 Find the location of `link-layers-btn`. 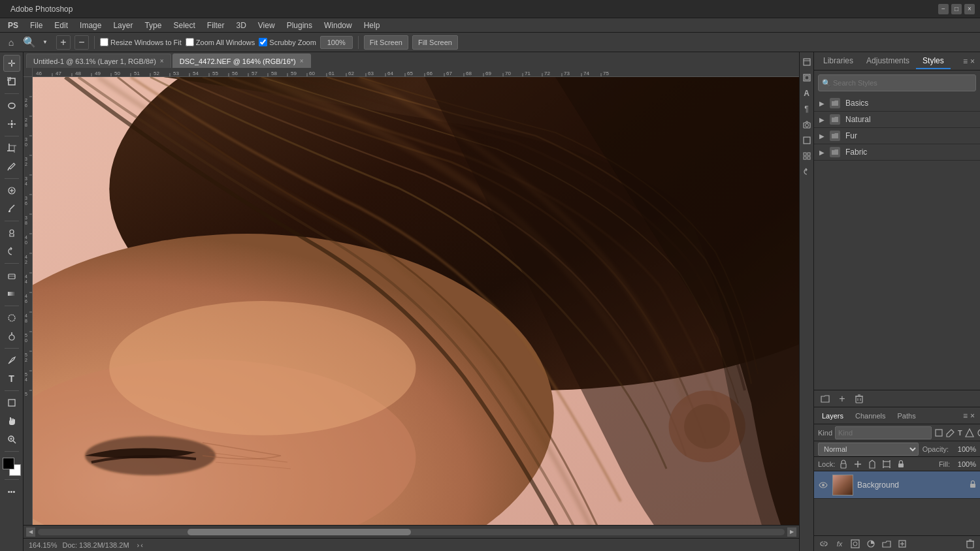

link-layers-btn is located at coordinates (824, 544).